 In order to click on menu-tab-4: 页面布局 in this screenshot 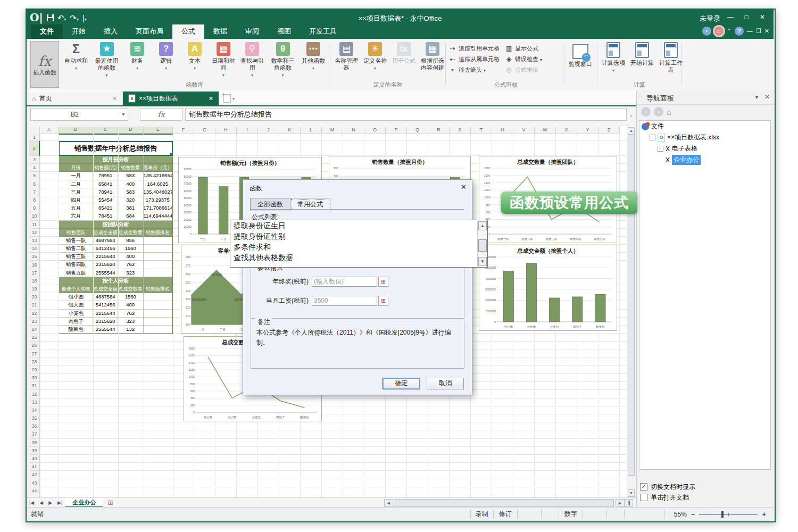, I will do `click(149, 32)`.